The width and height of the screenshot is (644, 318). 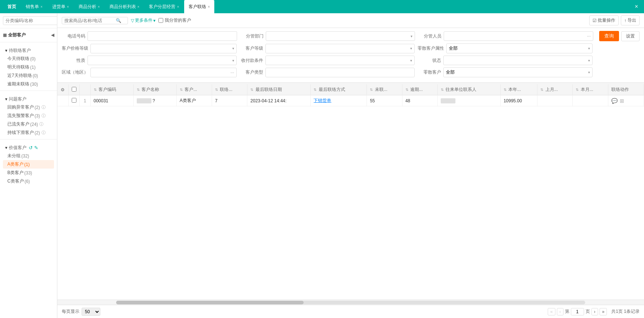 I want to click on sidebar-all-customers: ▦ 全部客户 ◀, so click(x=29, y=35).